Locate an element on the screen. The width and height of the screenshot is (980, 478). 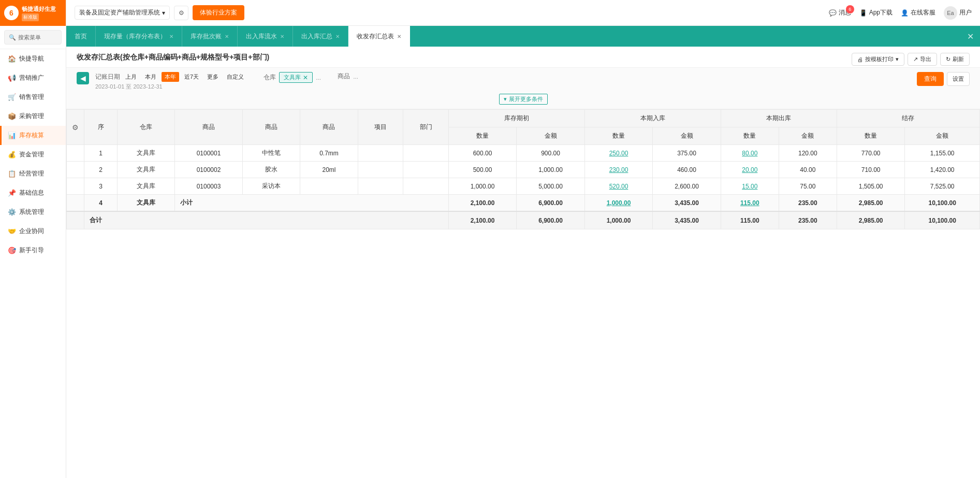
tab-batch-ledger: 库存批次账 ✕ is located at coordinates (210, 36).